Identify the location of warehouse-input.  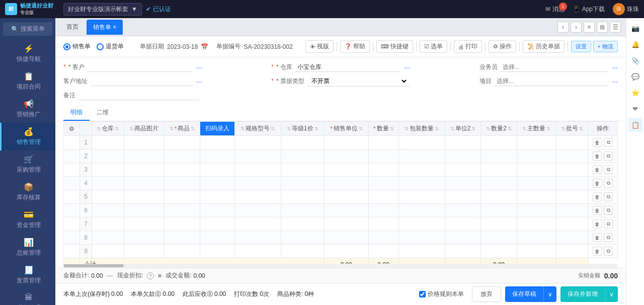
(348, 67).